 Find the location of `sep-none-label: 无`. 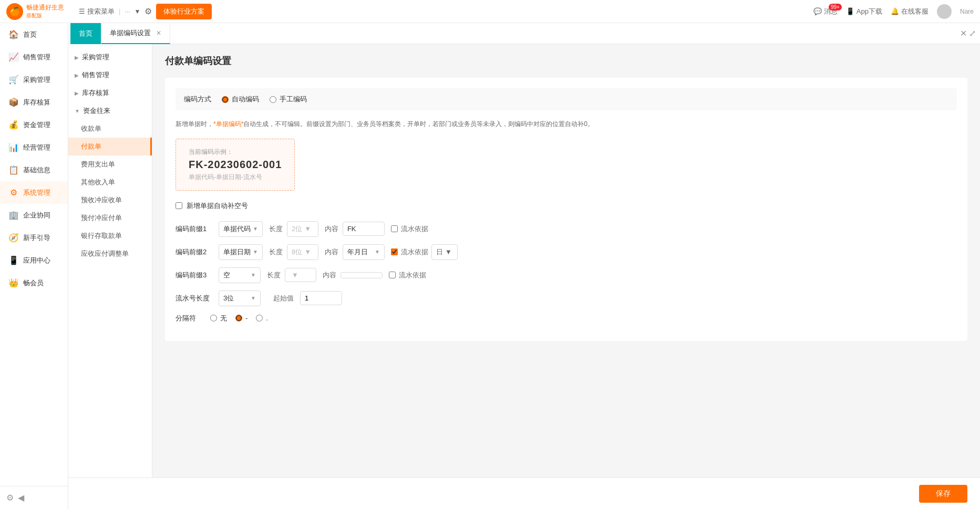

sep-none-label: 无 is located at coordinates (224, 318).